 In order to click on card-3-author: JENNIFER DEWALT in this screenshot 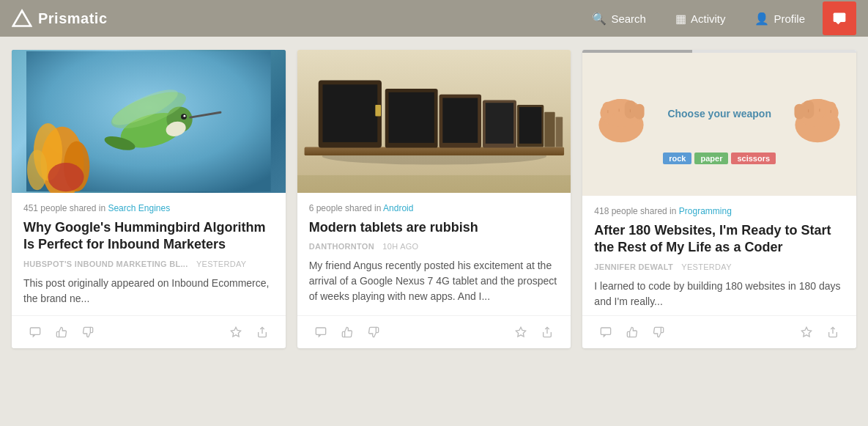, I will do `click(634, 267)`.